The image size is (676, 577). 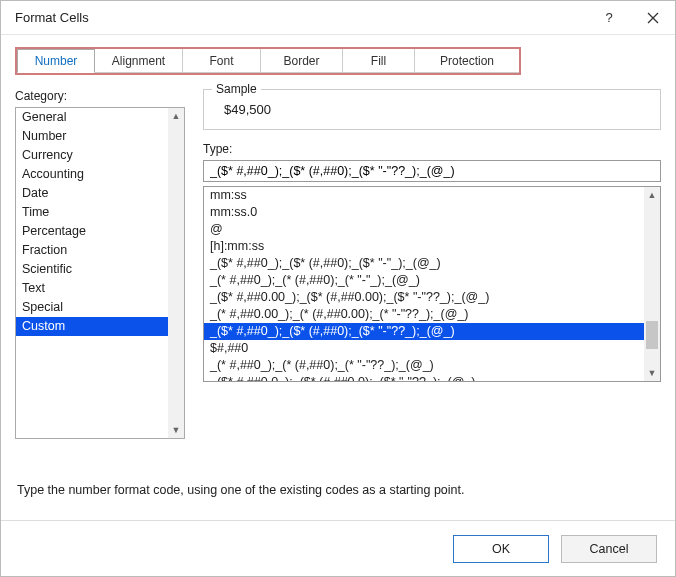 I want to click on hint-text: Type the number format code, using one o…, so click(x=338, y=490).